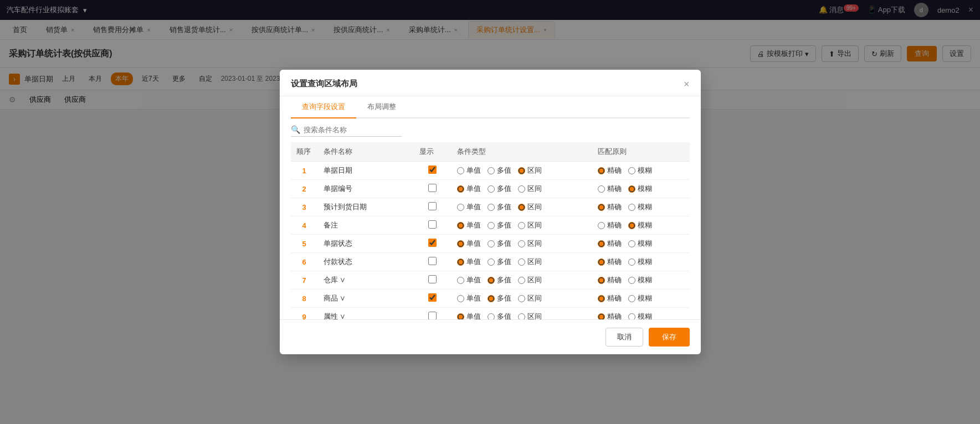 The image size is (980, 424). Describe the element at coordinates (490, 90) in the screenshot. I see `dialog: 设置查询区域布局 × 查询字段设置 布局调整 🔍` at that location.